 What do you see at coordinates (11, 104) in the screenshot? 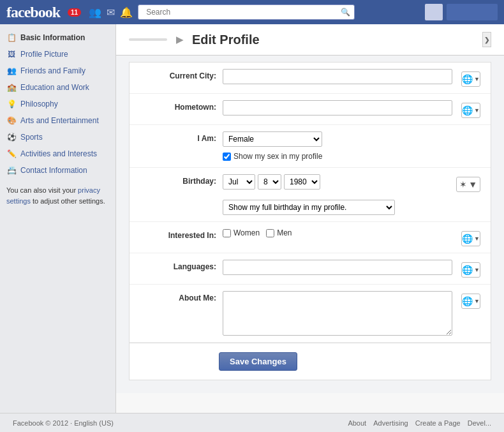
I see `philosophy-icon: 💡` at bounding box center [11, 104].